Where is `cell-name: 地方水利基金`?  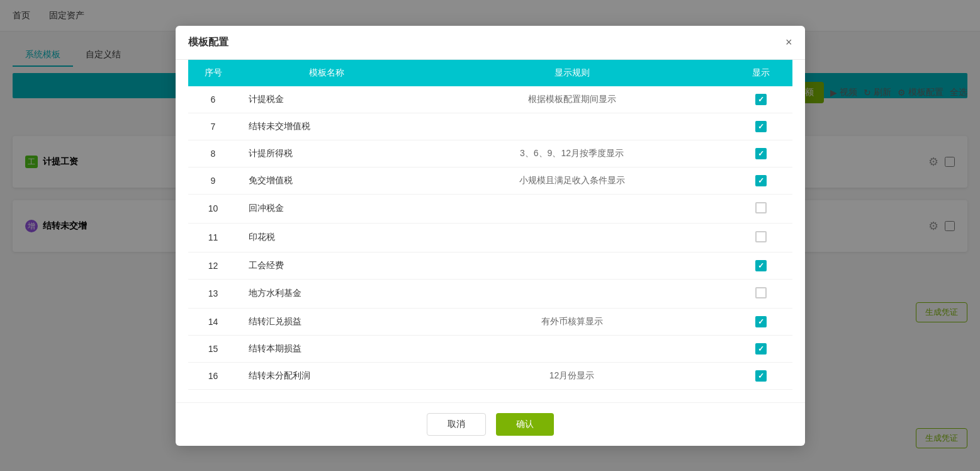 cell-name: 地方水利基金 is located at coordinates (327, 293).